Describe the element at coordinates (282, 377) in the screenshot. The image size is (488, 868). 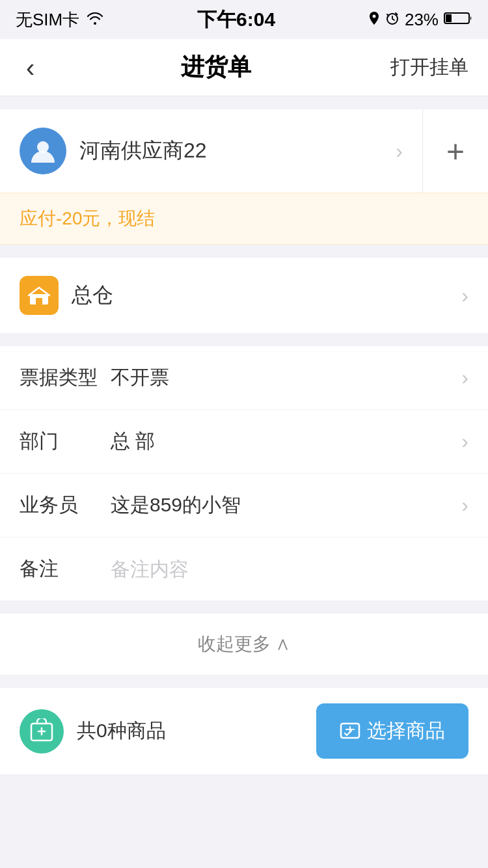
I see `invoice-value: 不开票` at that location.